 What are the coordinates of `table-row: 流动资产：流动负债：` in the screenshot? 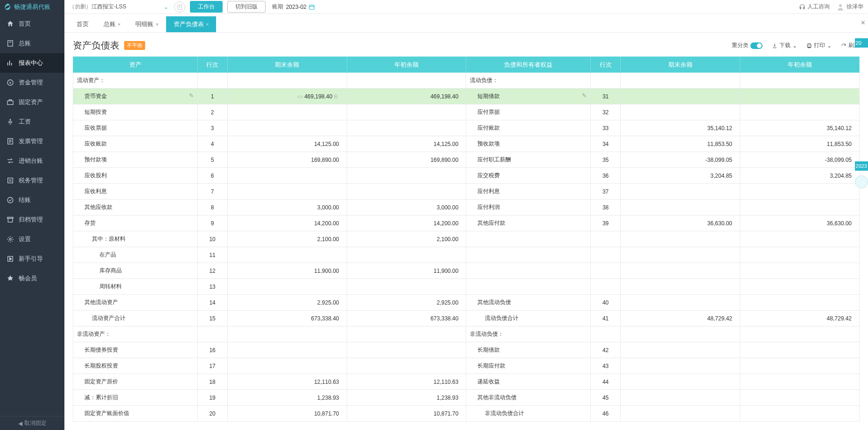 It's located at (467, 81).